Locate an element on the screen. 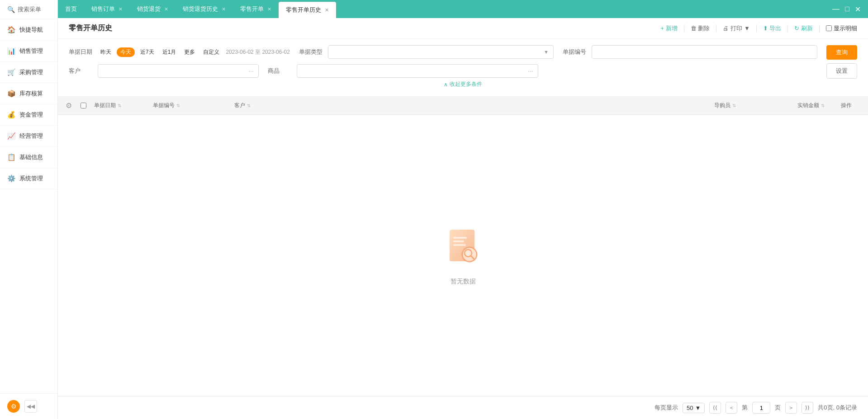 The image size is (868, 419). sidebar-search: 🔍 搜索采单 is located at coordinates (29, 10).